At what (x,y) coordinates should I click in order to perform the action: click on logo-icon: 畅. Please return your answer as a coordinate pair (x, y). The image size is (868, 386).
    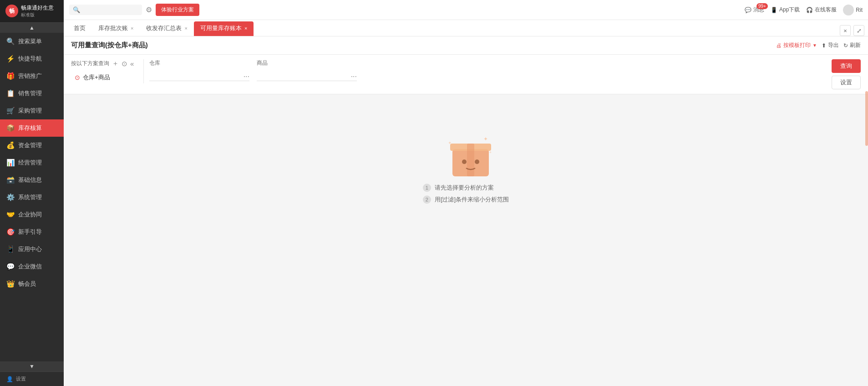
    Looking at the image, I should click on (12, 11).